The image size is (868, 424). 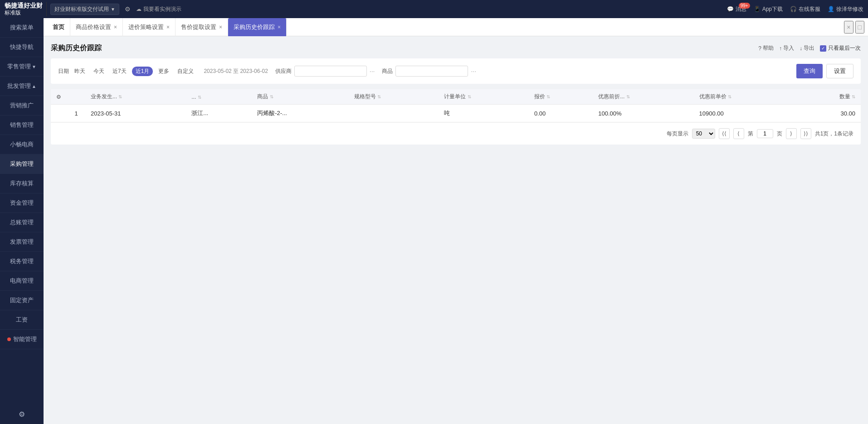 What do you see at coordinates (22, 47) in the screenshot?
I see `sidebar-label-quick-nav: 快捷导航` at bounding box center [22, 47].